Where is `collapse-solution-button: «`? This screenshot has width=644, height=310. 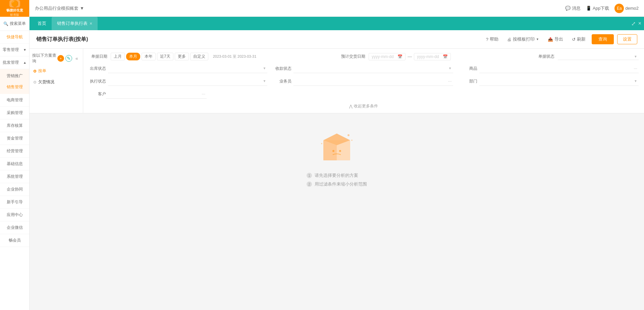
collapse-solution-button: « is located at coordinates (77, 58).